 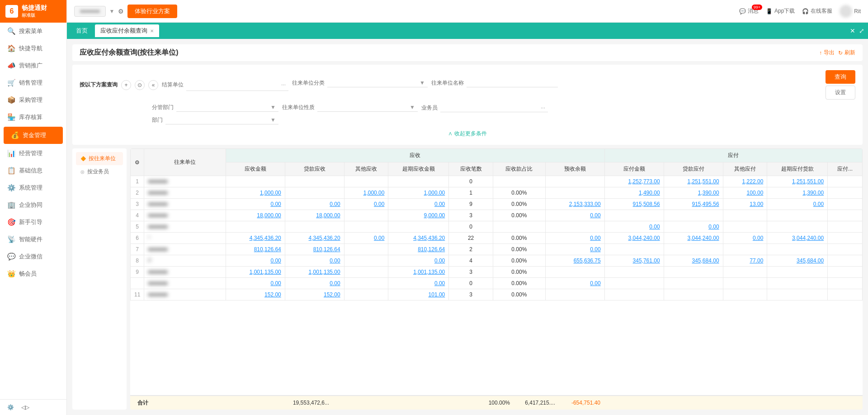 I want to click on cell-pay_overdue: 3,044,240.00, so click(x=797, y=238).